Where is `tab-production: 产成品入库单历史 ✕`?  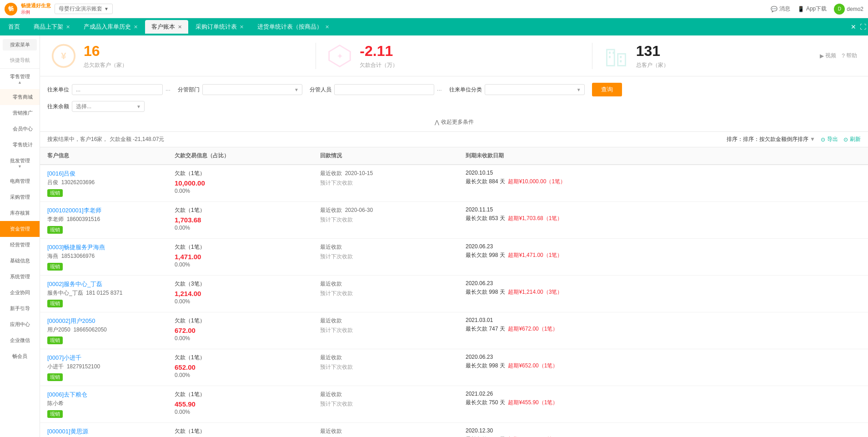
tab-production: 产成品入库单历史 ✕ is located at coordinates (111, 27).